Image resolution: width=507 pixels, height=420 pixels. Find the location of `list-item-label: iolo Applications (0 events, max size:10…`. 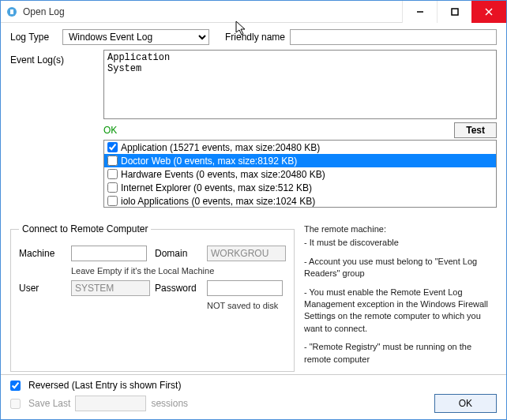

list-item-label: iolo Applications (0 events, max size:10… is located at coordinates (218, 201).